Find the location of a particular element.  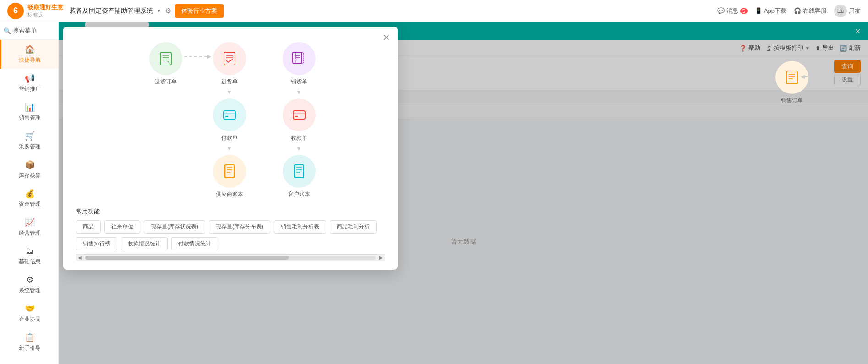

marketing-icon: 📢 is located at coordinates (30, 78).